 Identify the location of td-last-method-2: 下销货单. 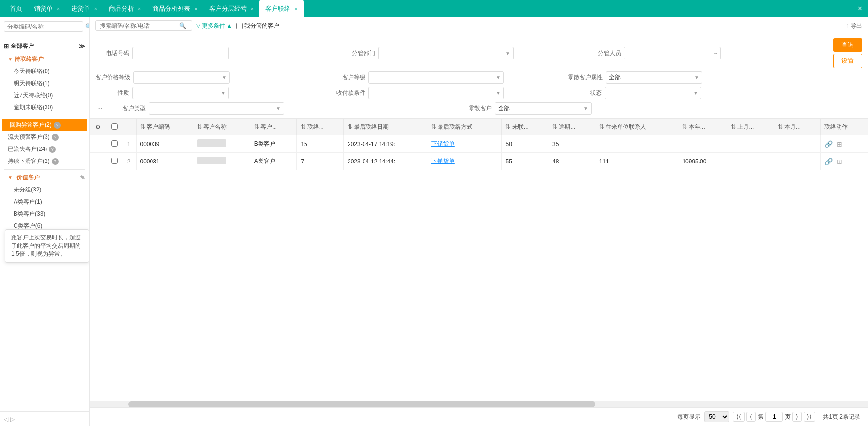
(464, 162).